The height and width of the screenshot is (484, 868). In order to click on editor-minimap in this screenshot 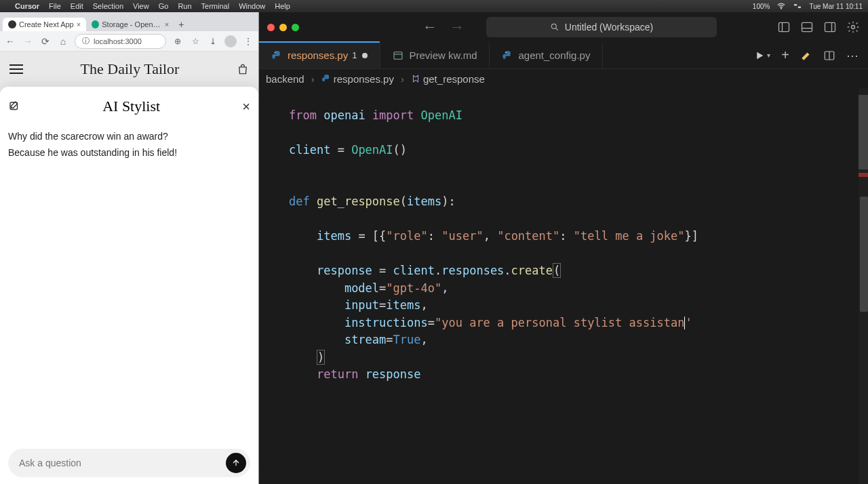, I will do `click(863, 286)`.